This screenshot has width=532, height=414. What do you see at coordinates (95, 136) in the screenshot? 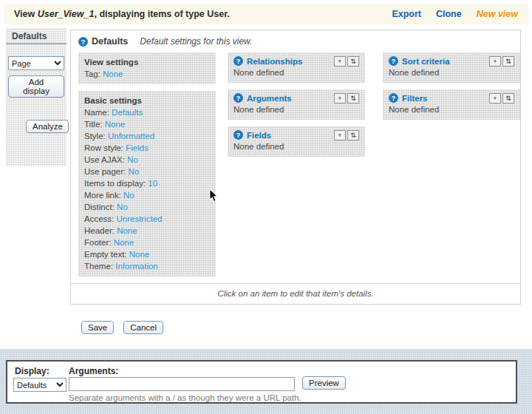
I see `setting-label: Style:` at bounding box center [95, 136].